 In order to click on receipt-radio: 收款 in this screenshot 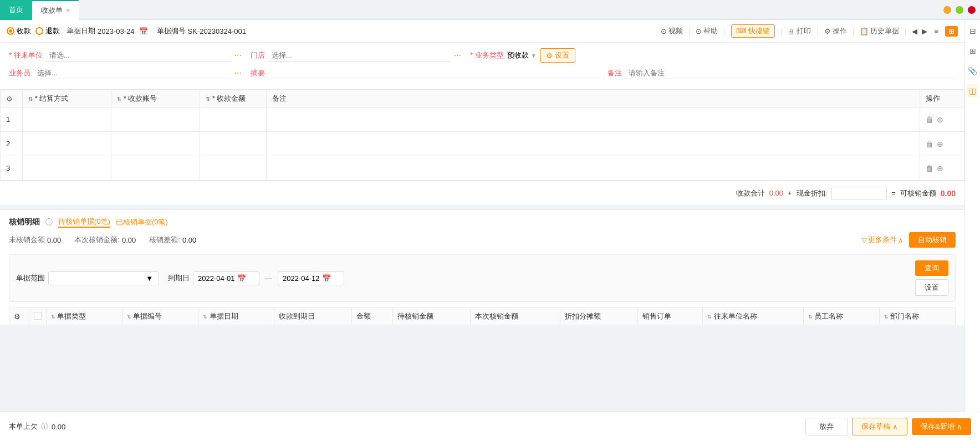, I will do `click(19, 31)`.